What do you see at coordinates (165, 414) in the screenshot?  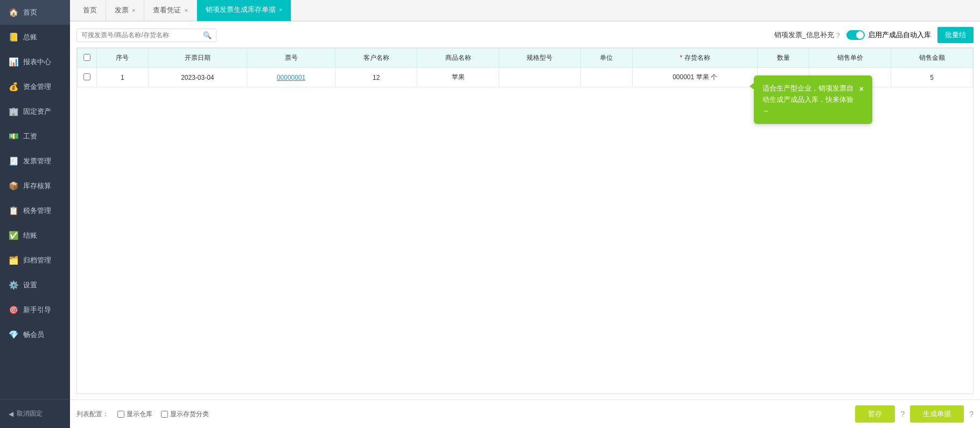 I see `show-category-checkbox` at bounding box center [165, 414].